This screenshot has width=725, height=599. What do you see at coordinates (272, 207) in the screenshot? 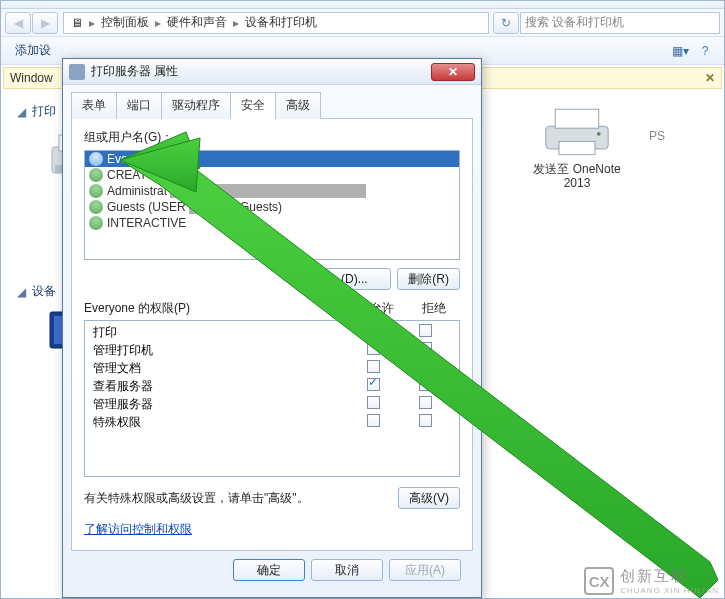
I see `user-item: Guests (USER XXXX ID\Guests)` at bounding box center [272, 207].